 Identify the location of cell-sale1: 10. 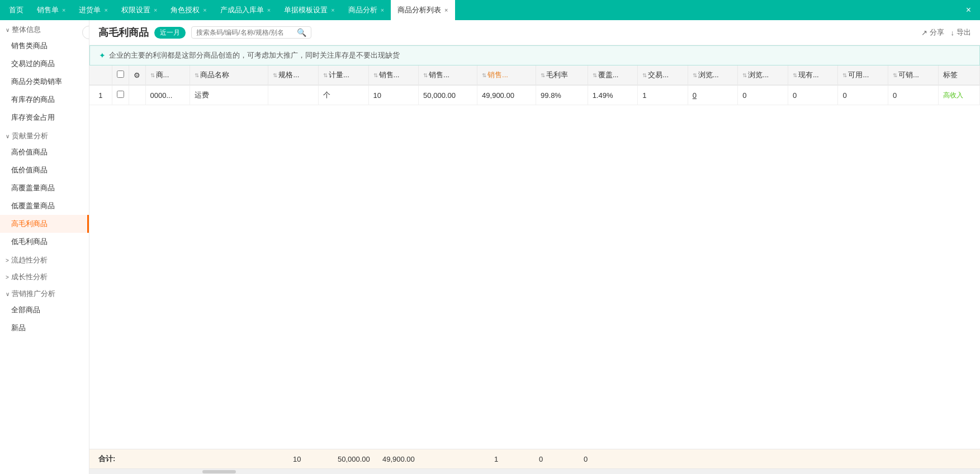
(394, 95).